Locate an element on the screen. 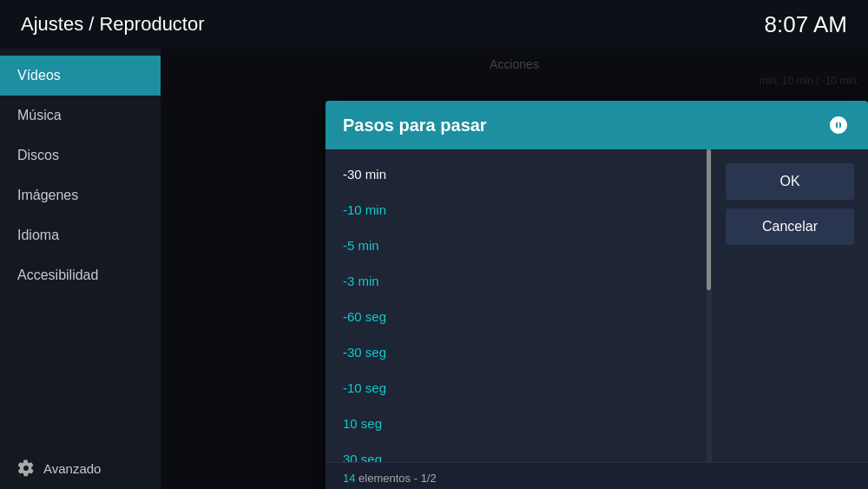  modal-title: Pasos para pasar is located at coordinates (415, 125).